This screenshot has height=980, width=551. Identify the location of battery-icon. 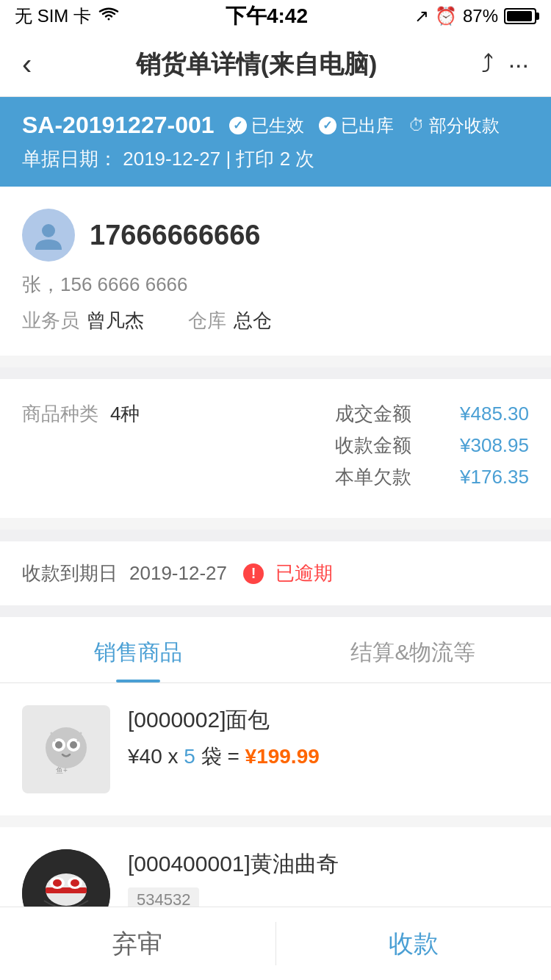
(520, 16).